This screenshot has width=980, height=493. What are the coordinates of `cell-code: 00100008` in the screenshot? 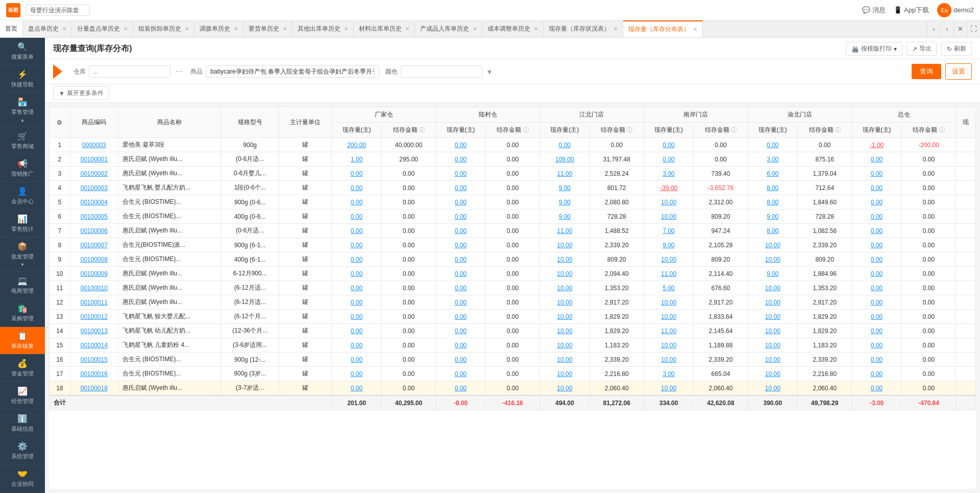 It's located at (94, 260).